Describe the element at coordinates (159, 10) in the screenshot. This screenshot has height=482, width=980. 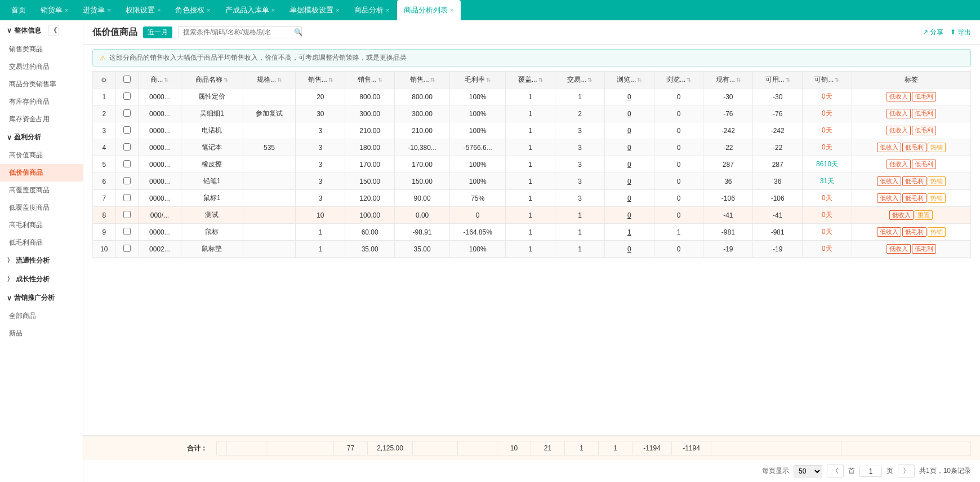
I see `nav-close-perm: ×` at that location.